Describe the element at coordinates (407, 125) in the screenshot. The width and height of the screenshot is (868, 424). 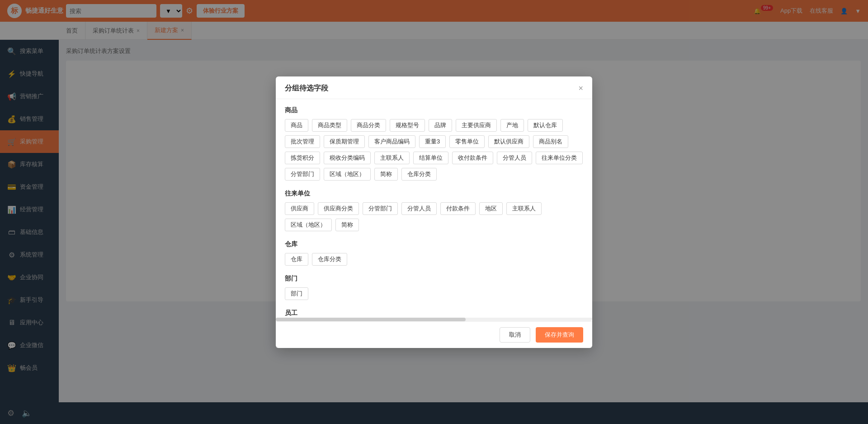
I see `field-tag-规格型号: 规格型号` at that location.